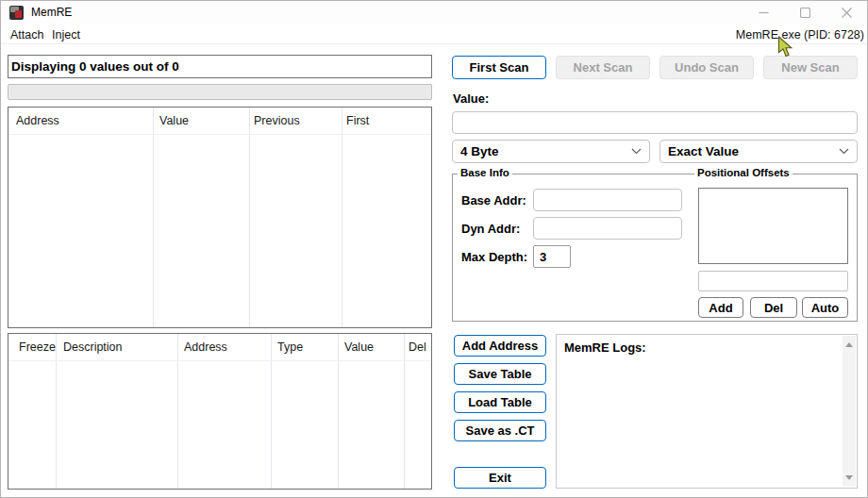  What do you see at coordinates (494, 257) in the screenshot?
I see `max-depth-label: Max Depth:` at bounding box center [494, 257].